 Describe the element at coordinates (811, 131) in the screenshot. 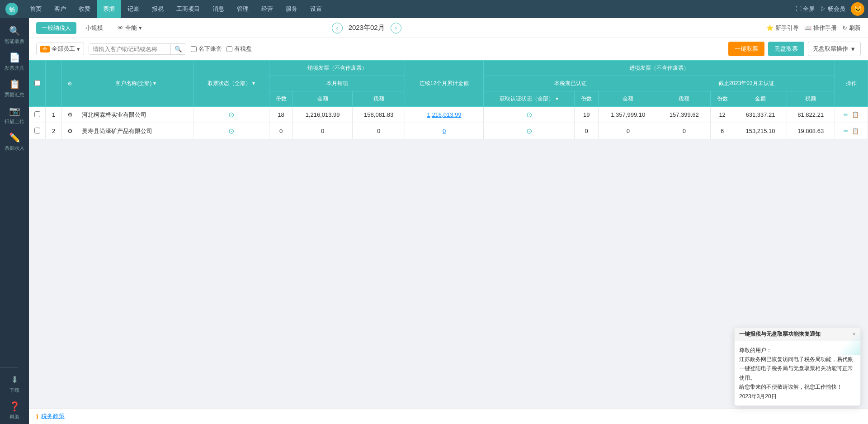

I see `row-uncert-tax: 19,808.63` at that location.